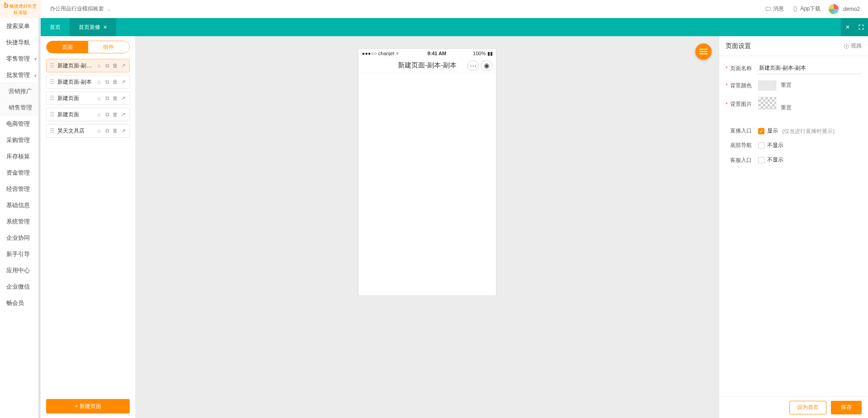 Image resolution: width=868 pixels, height=418 pixels. What do you see at coordinates (703, 52) in the screenshot?
I see `fab-menu-button` at bounding box center [703, 52].